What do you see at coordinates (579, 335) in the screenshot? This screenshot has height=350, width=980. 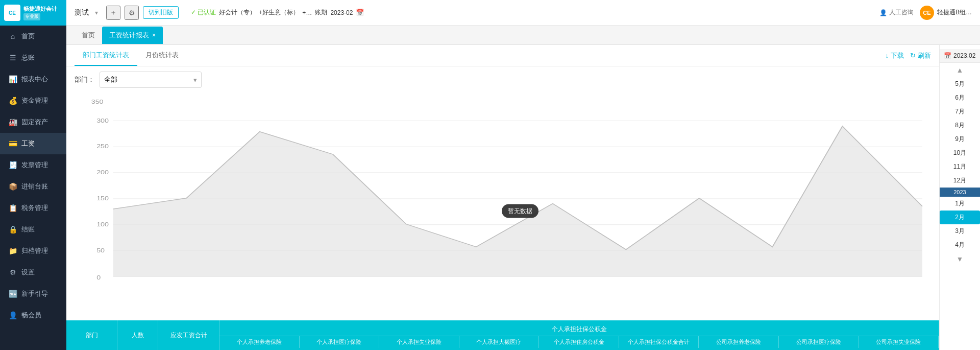 I see `th-personal-social-group: 个人承担社保公积金 个人承担养老保险 个人承担医疗保险 个人承担失业保险` at bounding box center [579, 335].